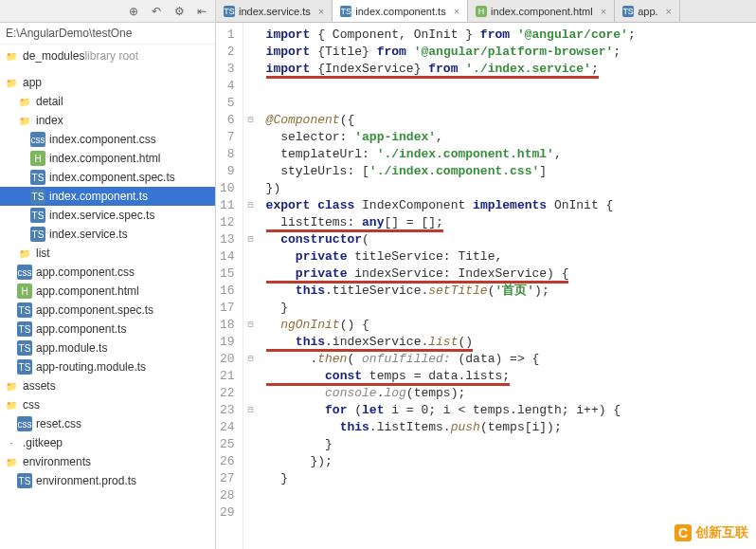 The image size is (756, 549). Describe the element at coordinates (108, 196) in the screenshot. I see `tree-item: TSindex.component.ts` at that location.